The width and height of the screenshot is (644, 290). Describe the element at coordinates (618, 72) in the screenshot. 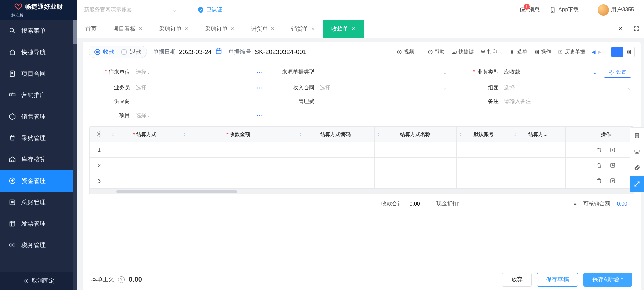

I see `settings-button: 设置` at that location.